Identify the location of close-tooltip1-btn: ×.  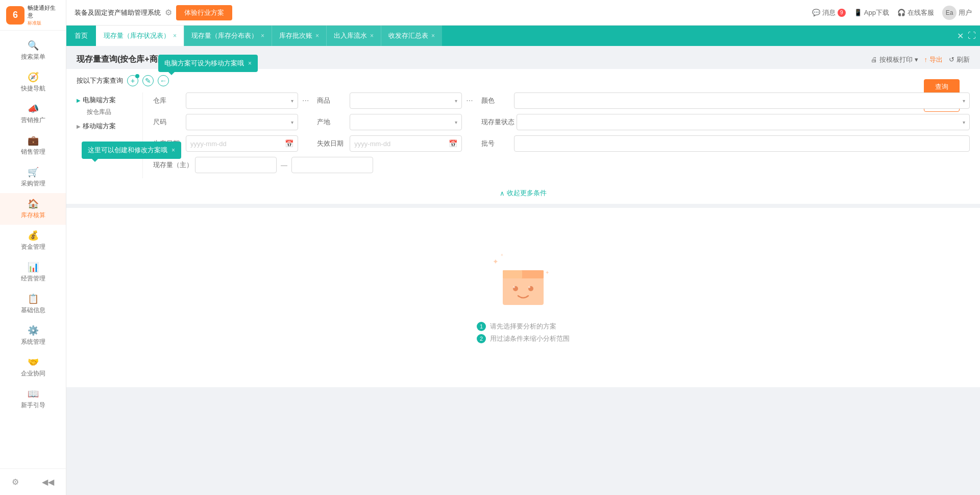
(250, 63).